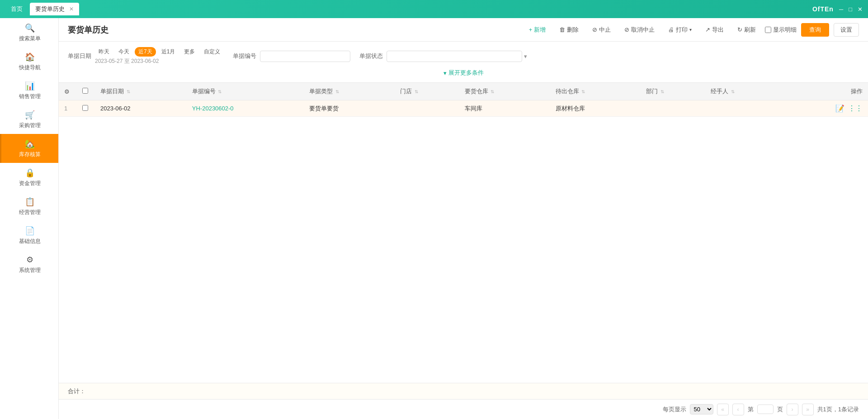 The image size is (868, 419). Describe the element at coordinates (841, 9) in the screenshot. I see `window-min-btn: ─` at that location.